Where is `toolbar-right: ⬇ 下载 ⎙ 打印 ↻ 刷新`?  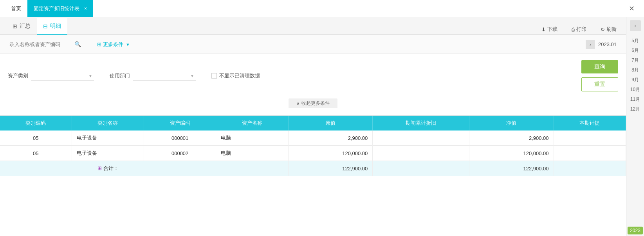
toolbar-right: ⬇ 下载 ⎙ 打印 ↻ 刷新 is located at coordinates (579, 29).